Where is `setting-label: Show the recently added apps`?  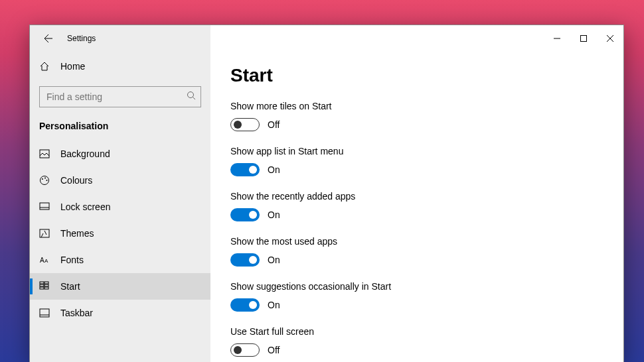 setting-label: Show the recently added apps is located at coordinates (417, 196).